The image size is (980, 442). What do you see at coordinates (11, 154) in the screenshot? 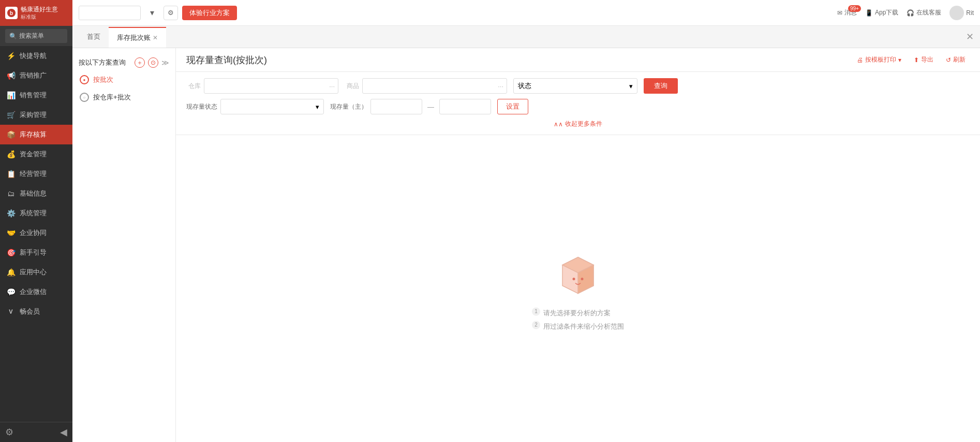
I see `finance-icon: 💰` at bounding box center [11, 154].